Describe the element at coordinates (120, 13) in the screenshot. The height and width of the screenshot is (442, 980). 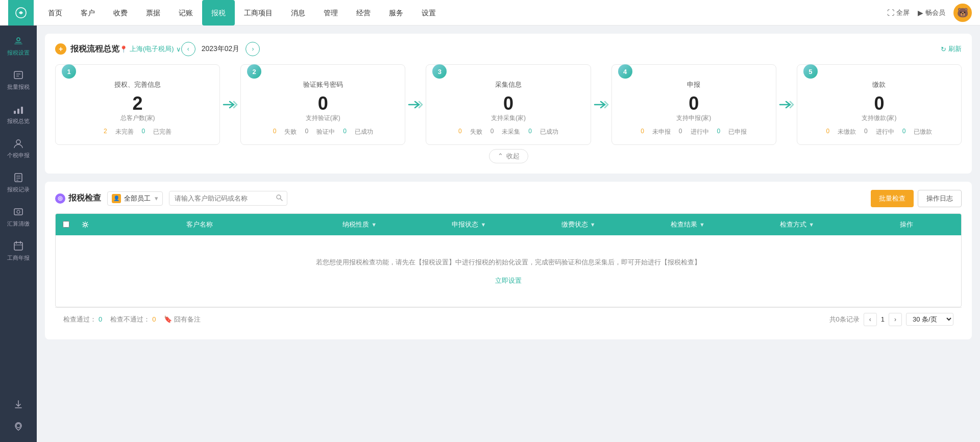
I see `nav-fee: 收费` at that location.